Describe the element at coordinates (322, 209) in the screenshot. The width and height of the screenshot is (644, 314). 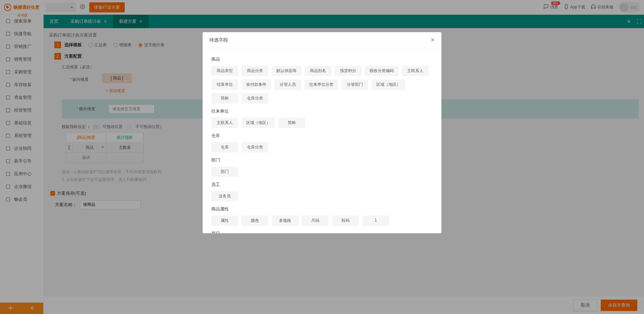
I see `field-group-title: 商品属性` at that location.